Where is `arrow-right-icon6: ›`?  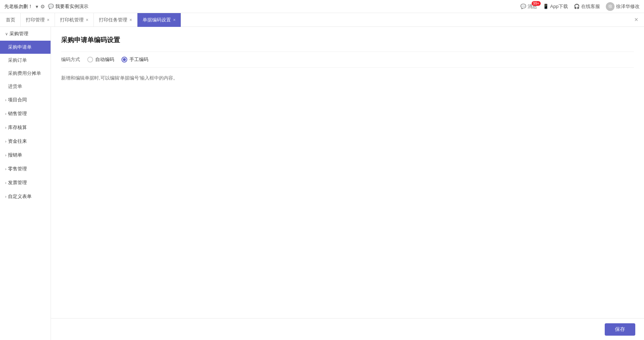
arrow-right-icon6: › is located at coordinates (6, 169).